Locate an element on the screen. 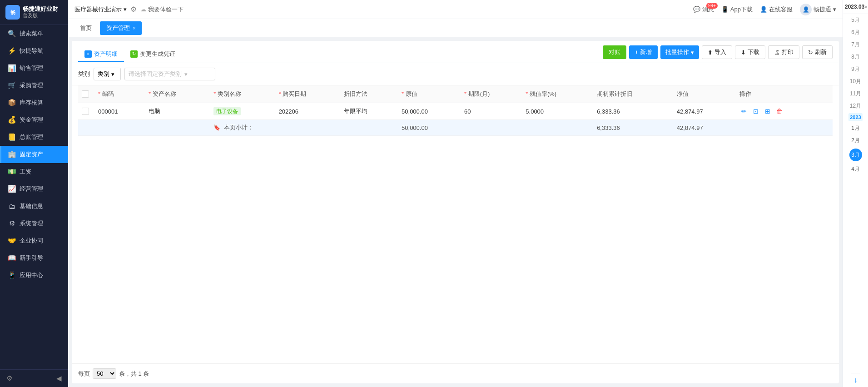 This screenshot has height=387, width=868. sidebar-item-enterprise: 🤝 企业协同 is located at coordinates (34, 241).